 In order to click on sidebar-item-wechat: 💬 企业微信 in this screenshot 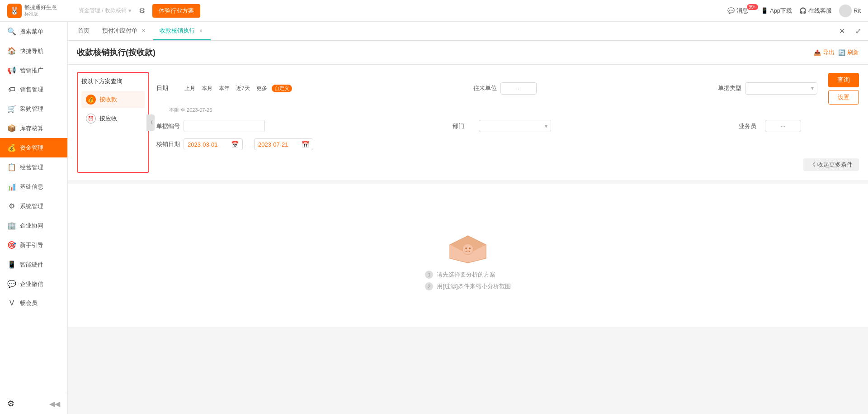, I will do `click(33, 284)`.